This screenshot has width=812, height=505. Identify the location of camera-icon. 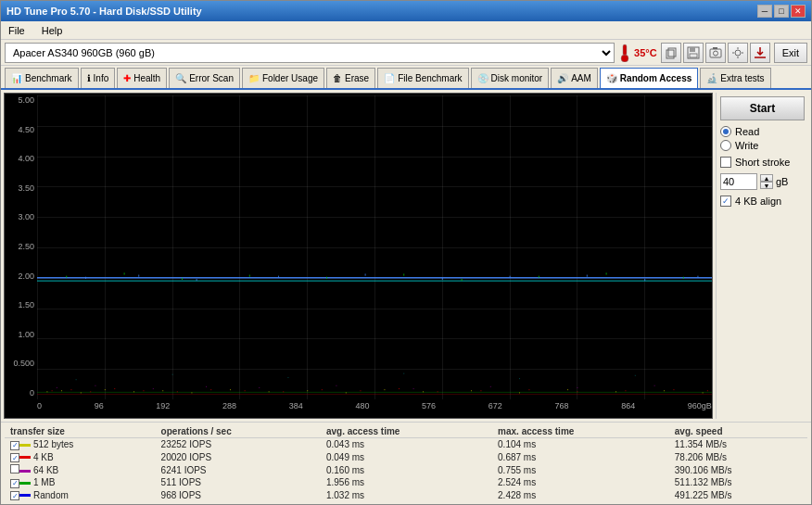
(716, 53).